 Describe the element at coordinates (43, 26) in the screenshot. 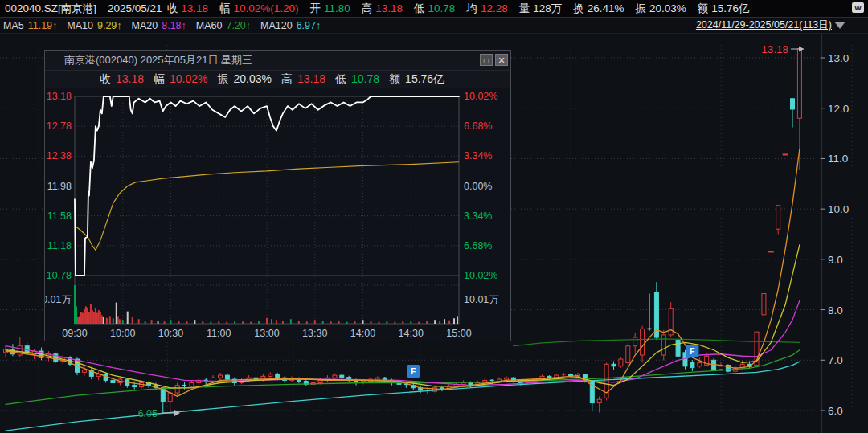

I see `ma-value: 11.19↑` at that location.